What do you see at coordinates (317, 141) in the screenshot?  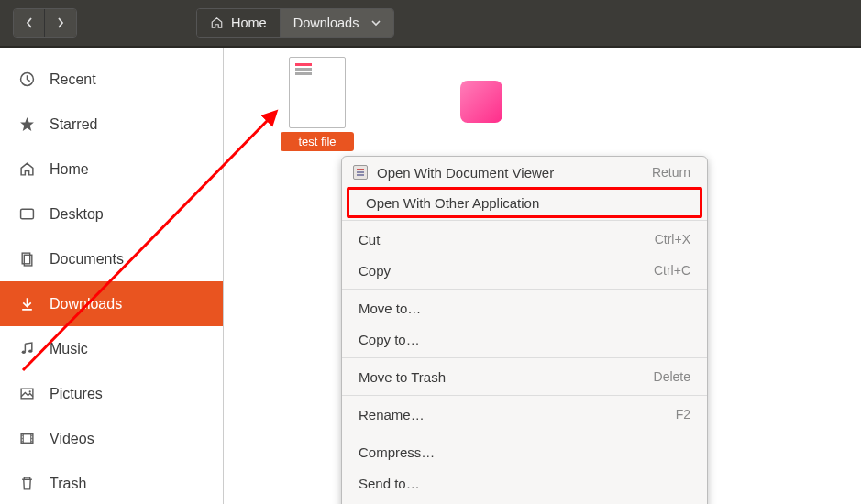 I see `file-label: test file` at bounding box center [317, 141].